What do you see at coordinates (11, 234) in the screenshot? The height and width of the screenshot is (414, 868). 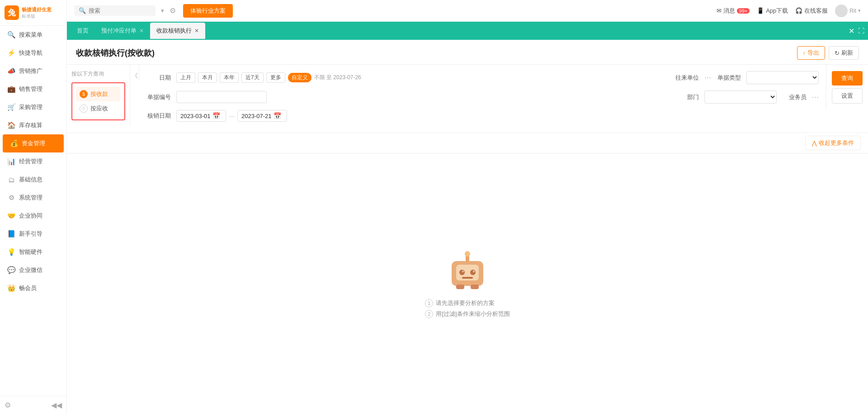 I see `guide-icon: 📘` at bounding box center [11, 234].